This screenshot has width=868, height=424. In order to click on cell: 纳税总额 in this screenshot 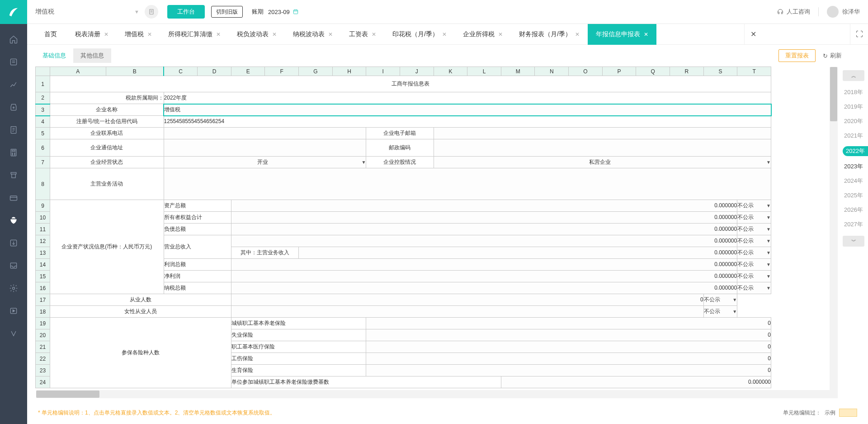, I will do `click(197, 288)`.